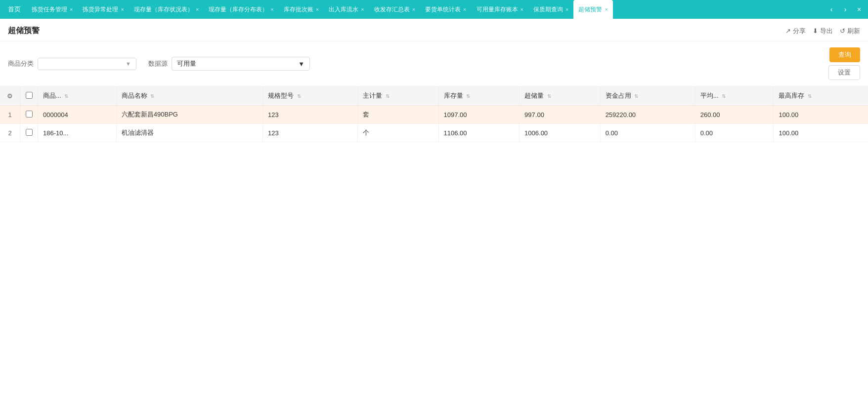 The image size is (868, 395). What do you see at coordinates (434, 64) in the screenshot?
I see `filter-area: 商品分类 ▼ 数据源 可用量 ▼ 查询 设置` at bounding box center [434, 64].